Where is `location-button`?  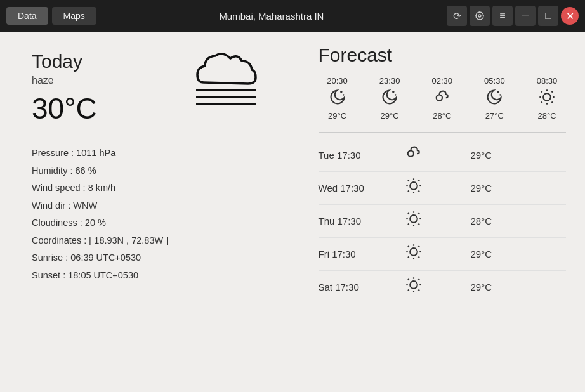
location-button is located at coordinates (480, 16).